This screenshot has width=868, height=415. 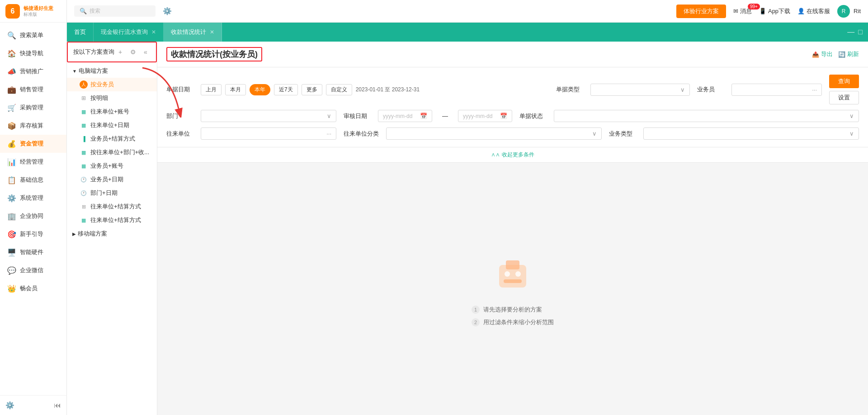 I want to click on setting-button: 设置, so click(x=844, y=98).